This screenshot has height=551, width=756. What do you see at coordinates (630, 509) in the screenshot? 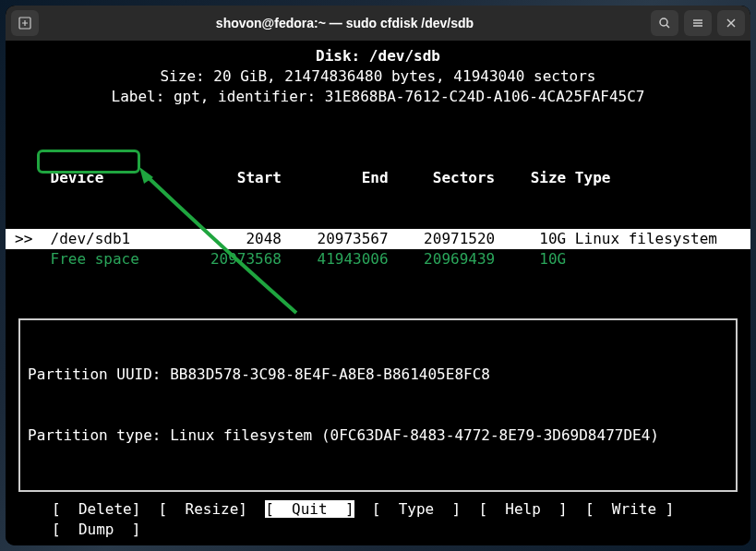
I see `menu-write: [ Write ]` at bounding box center [630, 509].